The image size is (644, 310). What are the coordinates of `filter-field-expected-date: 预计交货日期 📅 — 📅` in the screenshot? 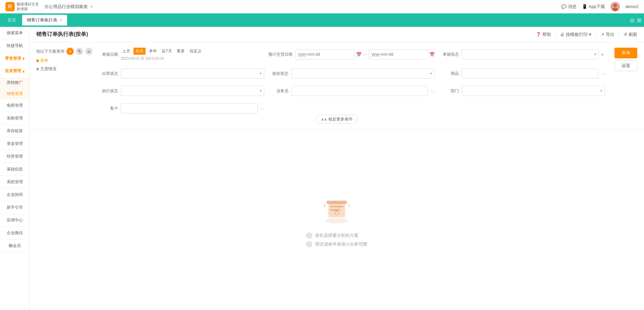 It's located at (352, 54).